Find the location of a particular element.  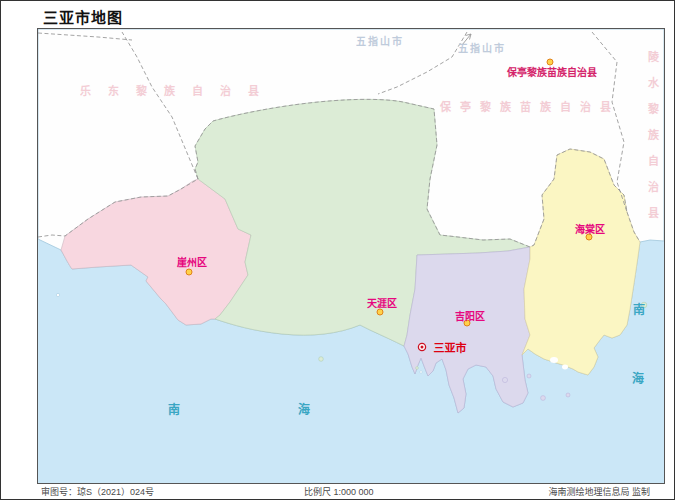

haitang-dot-icon is located at coordinates (589, 237).